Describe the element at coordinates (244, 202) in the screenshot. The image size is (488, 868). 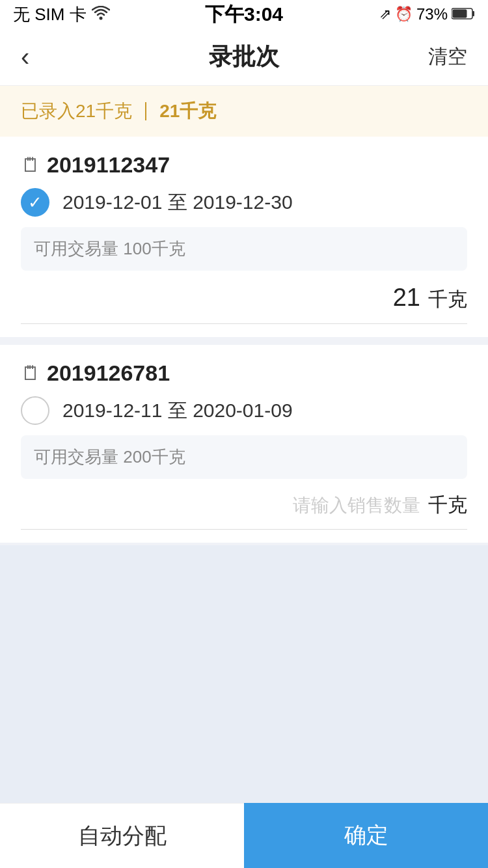
I see `batch-1-date-row: ✓ 2019-12-01 至 2019-12-30` at that location.